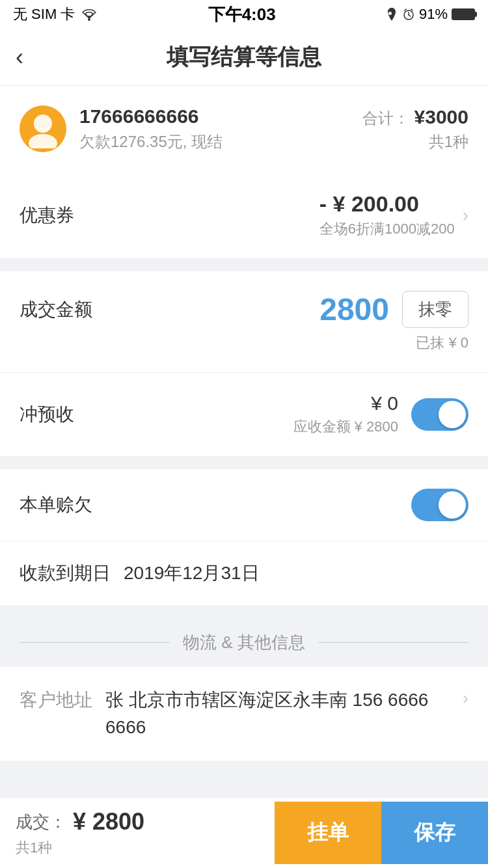 This screenshot has width=488, height=868. I want to click on avatar-icon, so click(43, 129).